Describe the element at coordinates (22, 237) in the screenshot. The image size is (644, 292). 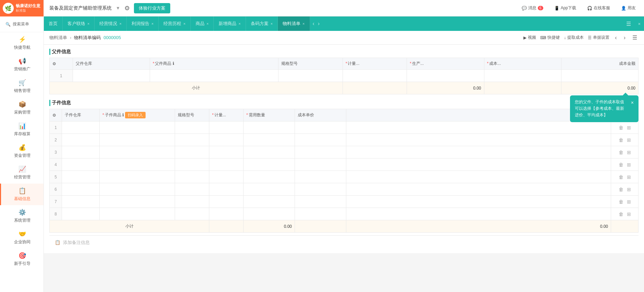
I see `sidebar-item-enterprise: 🤝 企业协同` at that location.